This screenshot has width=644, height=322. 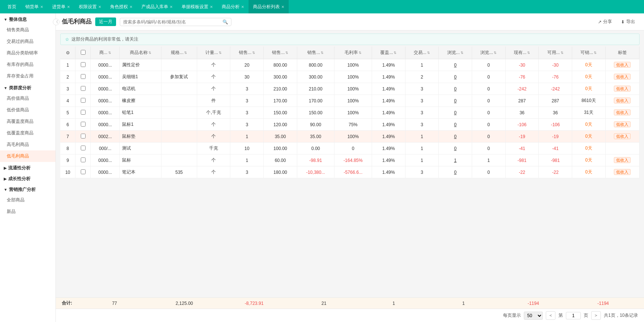 What do you see at coordinates (83, 53) in the screenshot?
I see `col-checkbox` at bounding box center [83, 53].